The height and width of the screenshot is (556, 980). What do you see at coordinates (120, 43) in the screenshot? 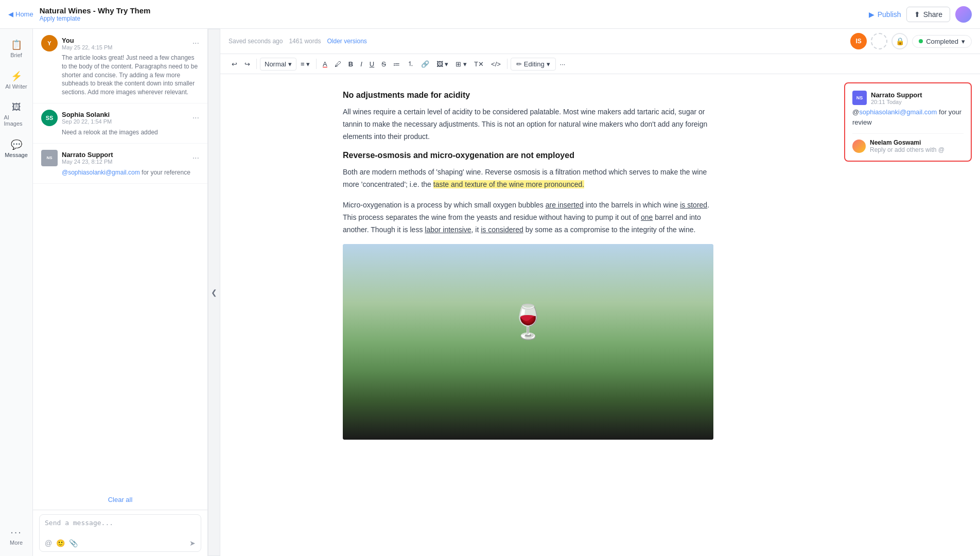
I see `message-header: Y You May 25 22, 4:15 PM ···` at bounding box center [120, 43].